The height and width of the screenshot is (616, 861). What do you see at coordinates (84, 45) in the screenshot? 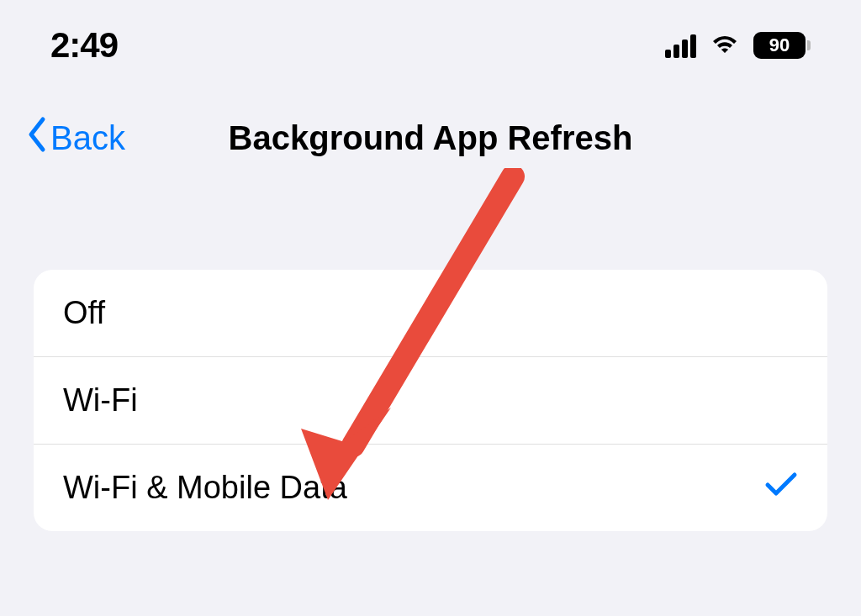
I see `status-time: 2:49` at bounding box center [84, 45].